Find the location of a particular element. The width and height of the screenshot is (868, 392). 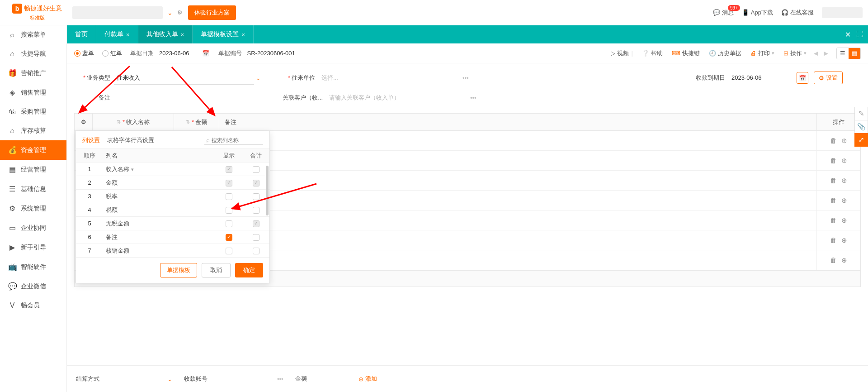

column-settings-gear-icon: ⚙ is located at coordinates (84, 122).